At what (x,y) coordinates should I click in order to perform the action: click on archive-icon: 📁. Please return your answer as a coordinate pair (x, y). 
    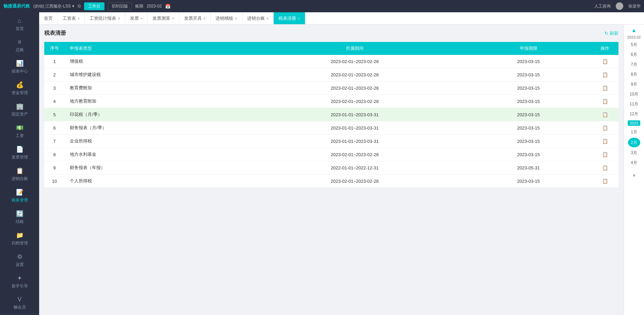
    Looking at the image, I should click on (20, 235).